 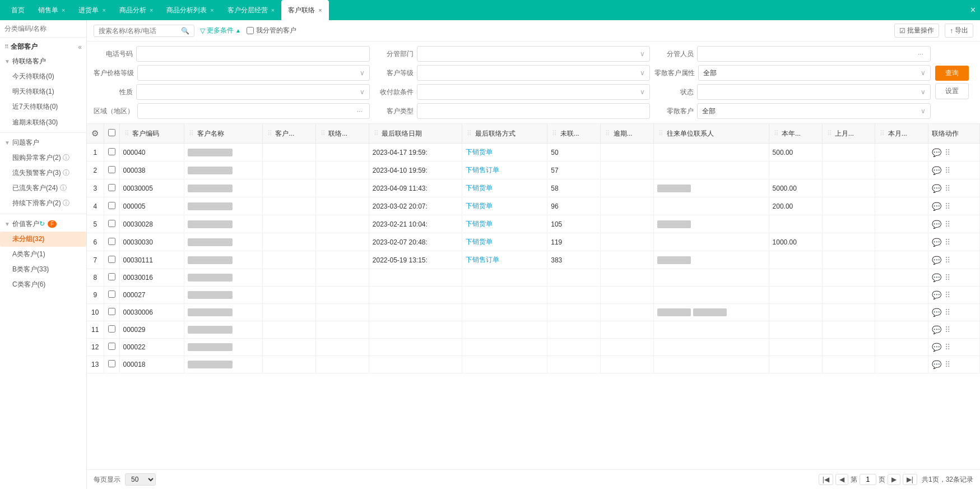 What do you see at coordinates (910, 479) in the screenshot?
I see `last-page-button: ▶|` at bounding box center [910, 479].